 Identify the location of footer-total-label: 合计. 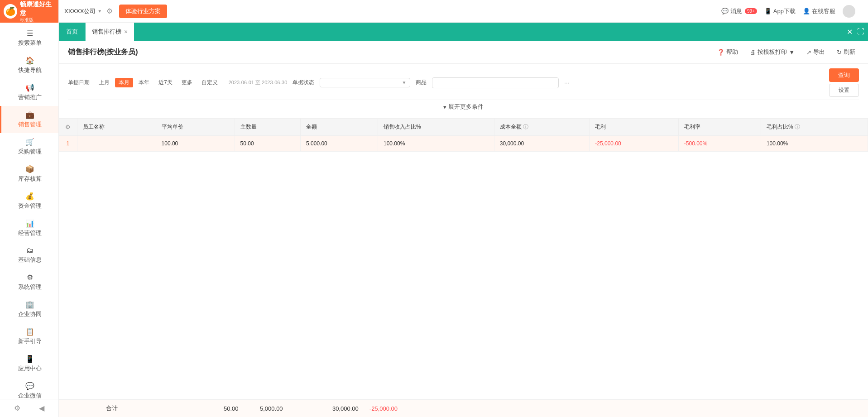
(141, 408).